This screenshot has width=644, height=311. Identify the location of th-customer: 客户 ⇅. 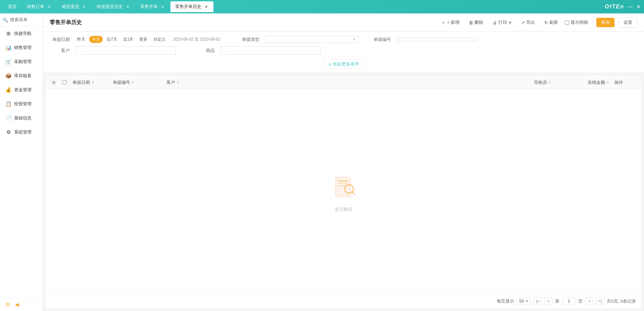
(348, 83).